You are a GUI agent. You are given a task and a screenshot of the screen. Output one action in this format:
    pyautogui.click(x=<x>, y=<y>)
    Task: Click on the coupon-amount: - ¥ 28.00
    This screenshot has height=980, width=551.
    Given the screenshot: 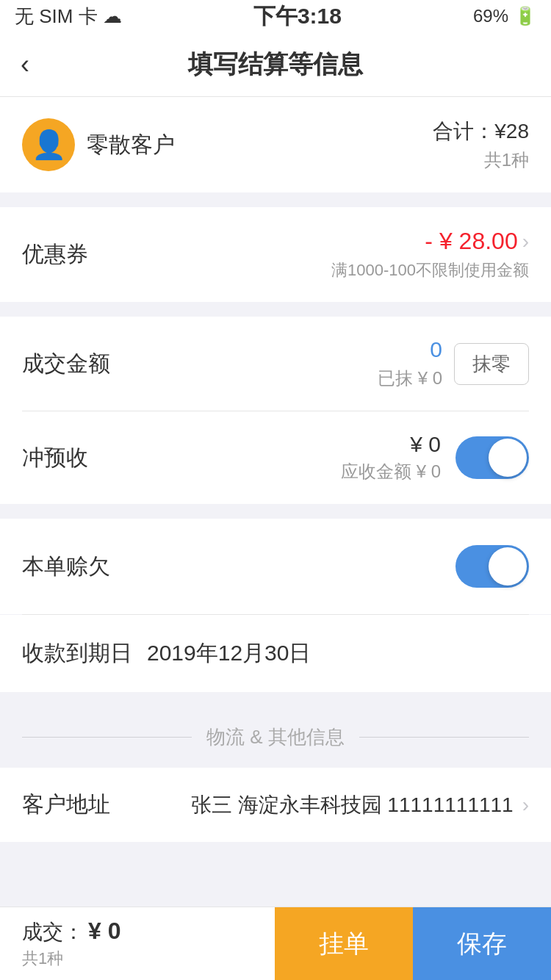 What is the action you would take?
    pyautogui.click(x=471, y=241)
    